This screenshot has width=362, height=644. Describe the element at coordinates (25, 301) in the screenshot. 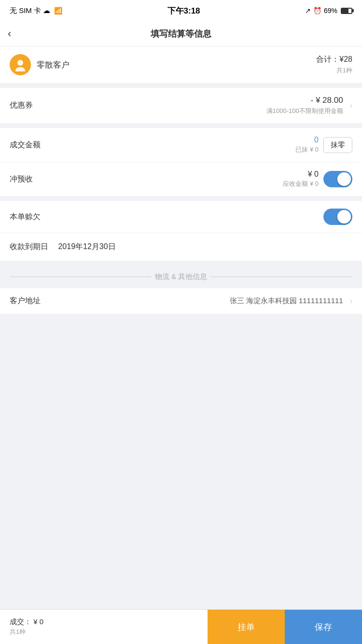

I see `address-label: 客户地址` at that location.